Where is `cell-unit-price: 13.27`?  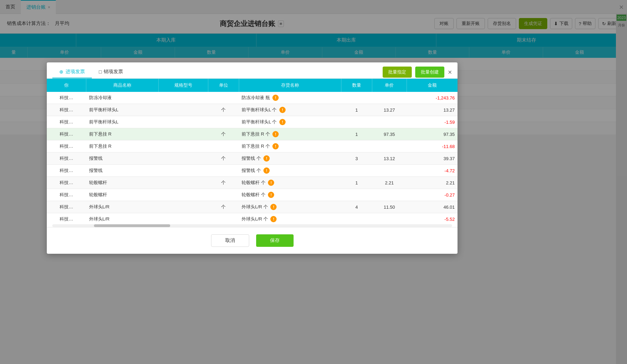 cell-unit-price: 13.27 is located at coordinates (389, 110).